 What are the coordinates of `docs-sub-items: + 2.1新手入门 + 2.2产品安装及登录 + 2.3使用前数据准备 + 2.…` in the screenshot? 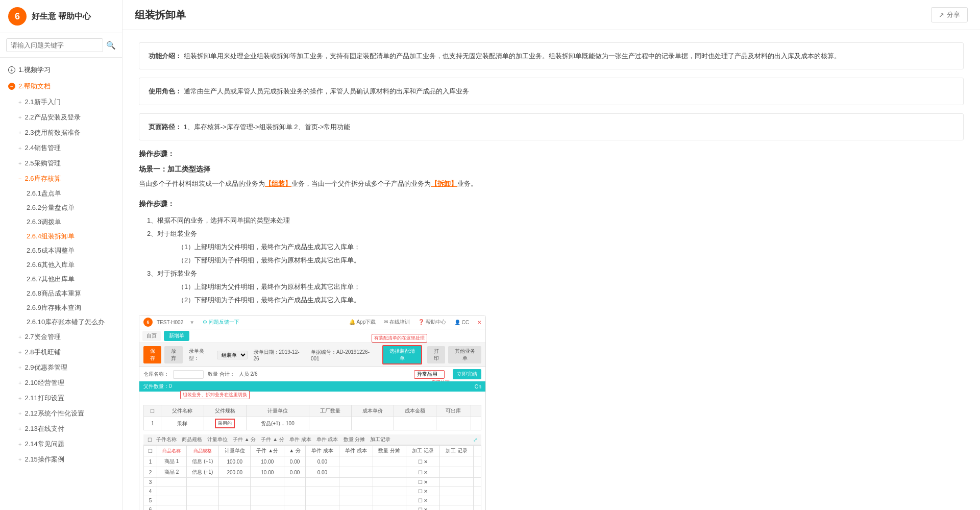 It's located at (61, 281).